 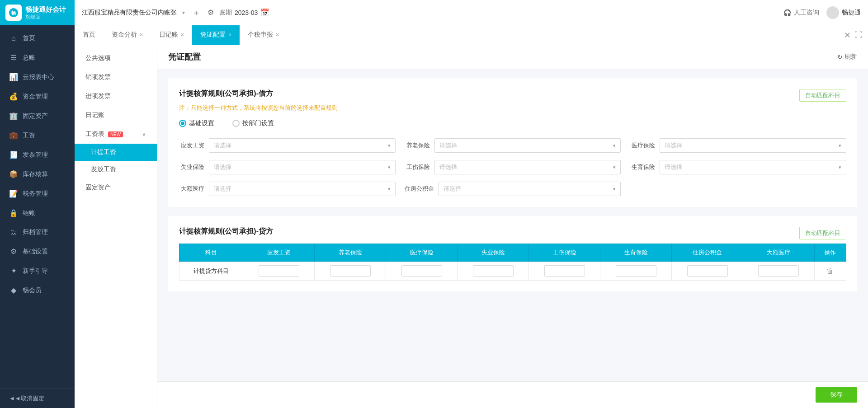 What do you see at coordinates (98, 96) in the screenshot?
I see `menu-item-purchase-invoice-label: 进项发票` at bounding box center [98, 96].